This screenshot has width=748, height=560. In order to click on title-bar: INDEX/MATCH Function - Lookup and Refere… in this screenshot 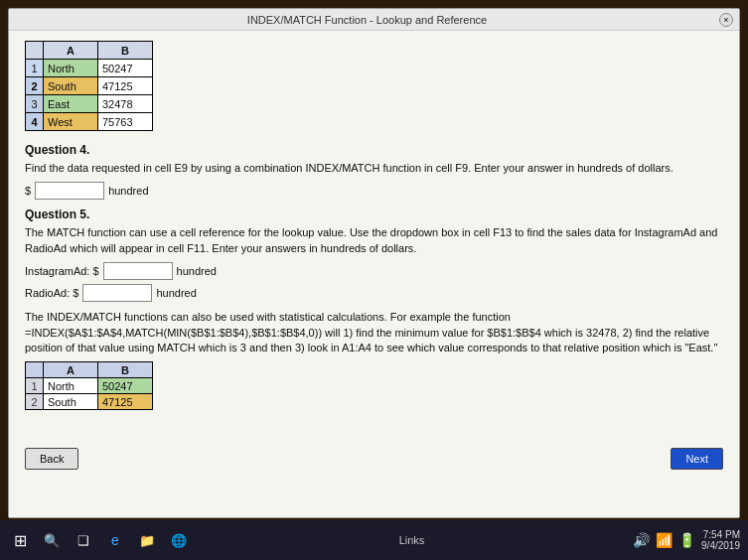, I will do `click(374, 20)`.